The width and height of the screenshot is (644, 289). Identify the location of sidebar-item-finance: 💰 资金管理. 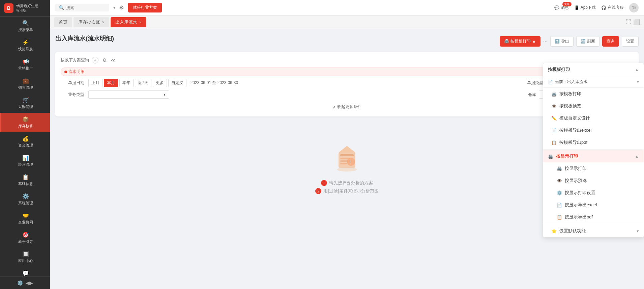
(25, 142).